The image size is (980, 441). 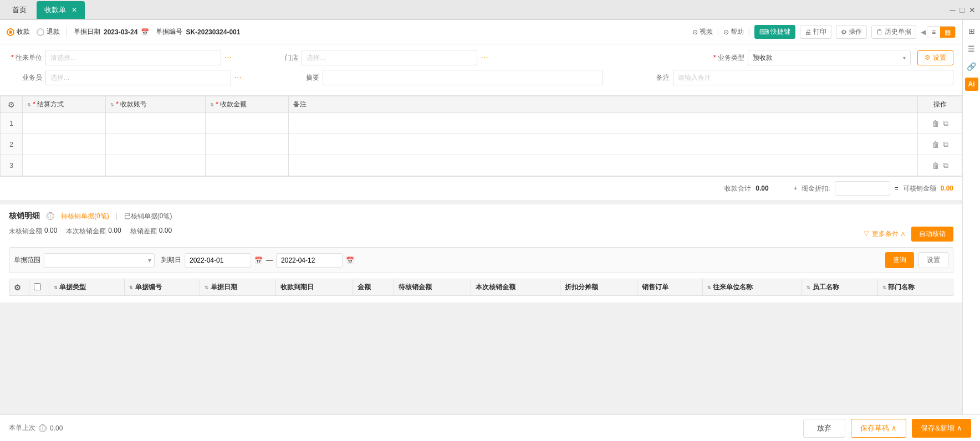 I want to click on total-label: 收款合计, so click(x=738, y=188).